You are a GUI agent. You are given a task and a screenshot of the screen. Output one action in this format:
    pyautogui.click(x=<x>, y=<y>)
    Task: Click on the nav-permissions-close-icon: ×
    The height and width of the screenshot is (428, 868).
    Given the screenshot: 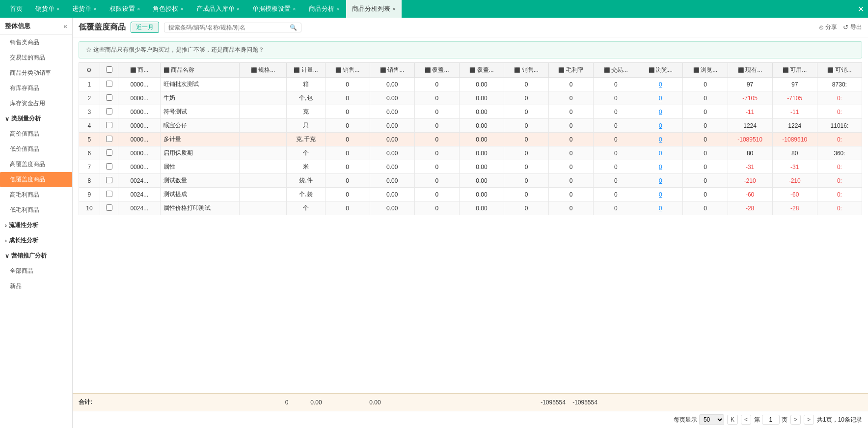 What is the action you would take?
    pyautogui.click(x=138, y=9)
    